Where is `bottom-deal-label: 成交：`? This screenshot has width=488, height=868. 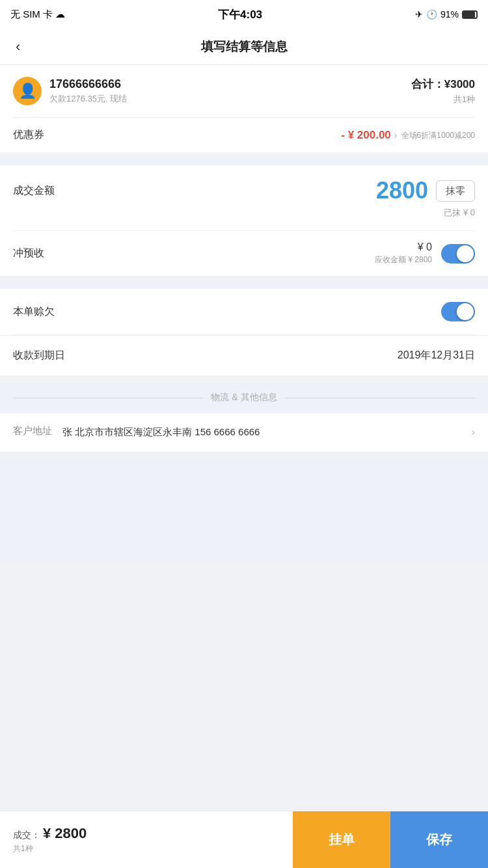 bottom-deal-label: 成交： is located at coordinates (27, 835).